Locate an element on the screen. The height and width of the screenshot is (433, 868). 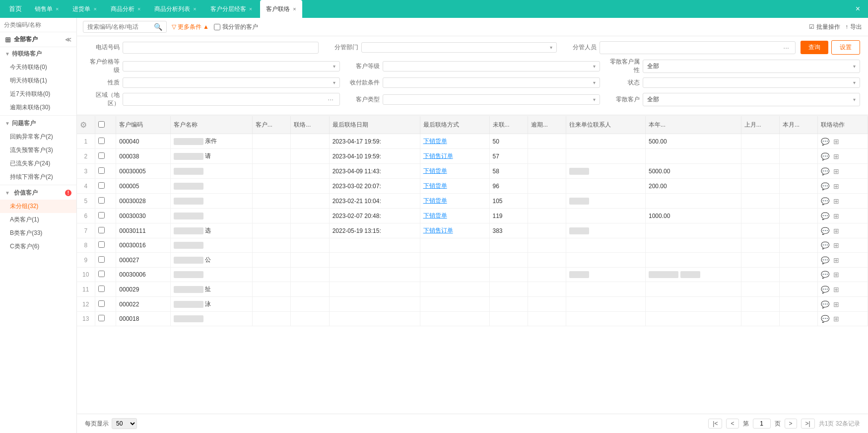
main-search-input is located at coordinates (120, 27).